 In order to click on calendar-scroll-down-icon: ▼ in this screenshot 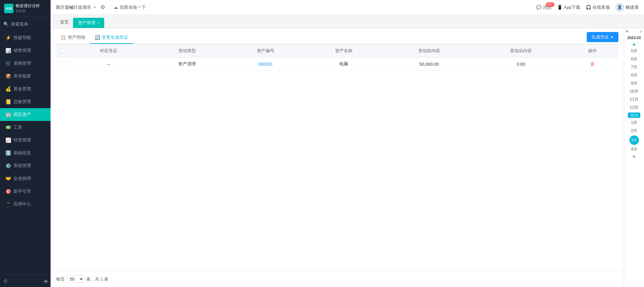, I will do `click(634, 157)`.